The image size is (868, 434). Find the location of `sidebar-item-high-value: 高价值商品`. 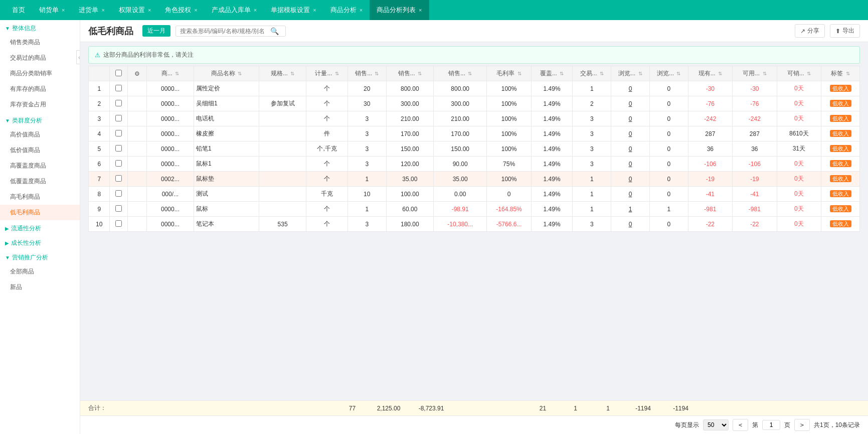

sidebar-item-high-value: 高价值商品 is located at coordinates (40, 134).